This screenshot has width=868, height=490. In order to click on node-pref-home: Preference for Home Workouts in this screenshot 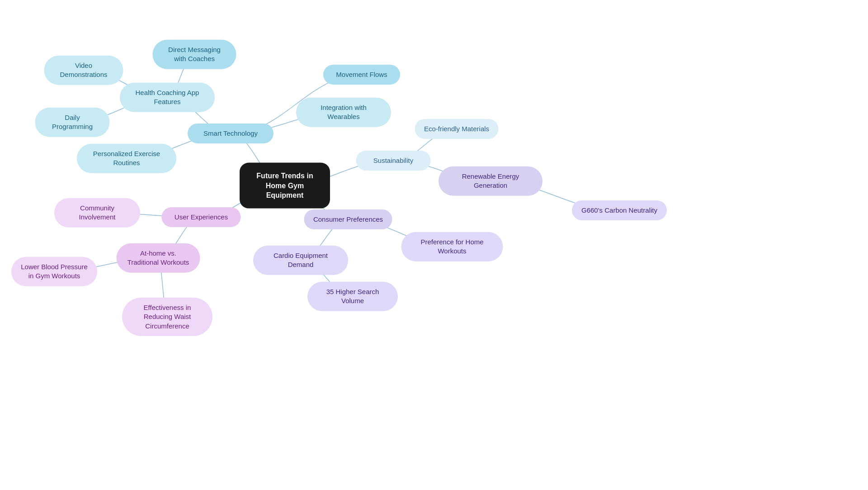, I will do `click(452, 247)`.